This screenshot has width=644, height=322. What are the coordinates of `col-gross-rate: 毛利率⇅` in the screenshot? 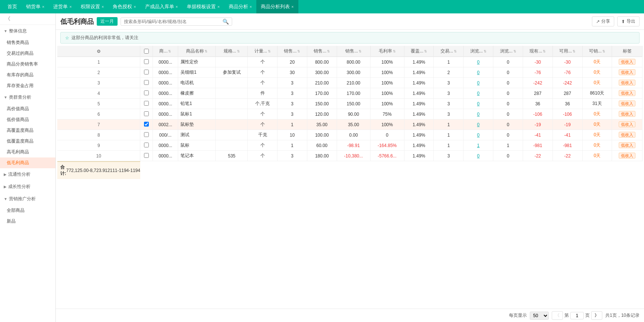 It's located at (387, 51).